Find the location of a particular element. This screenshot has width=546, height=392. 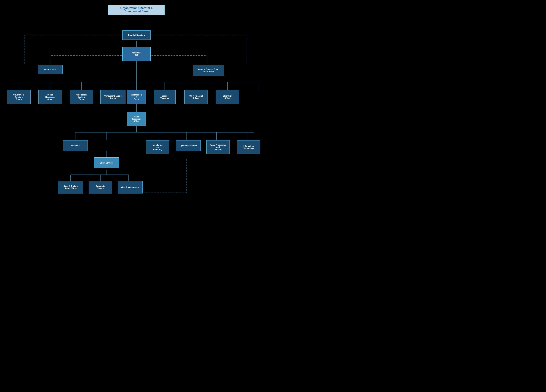

client-services-node: Client Services is located at coordinates (107, 163).